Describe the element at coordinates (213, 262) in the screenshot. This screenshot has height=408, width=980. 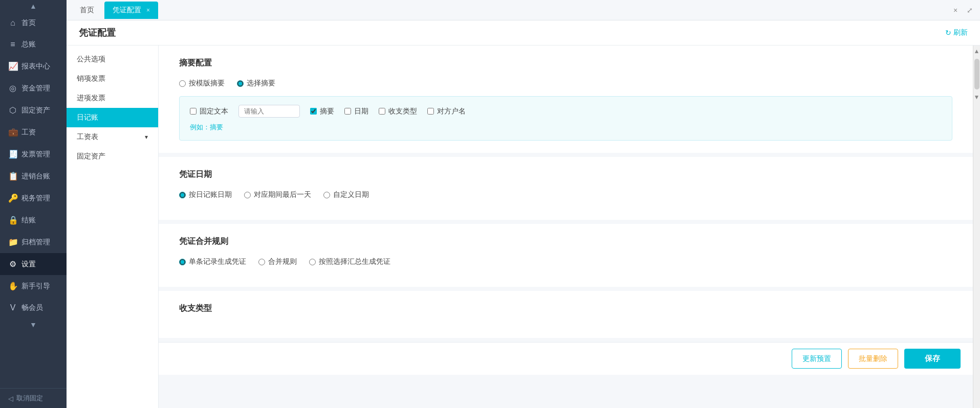
I see `merge-single-record: 单条记录生成凭证` at that location.